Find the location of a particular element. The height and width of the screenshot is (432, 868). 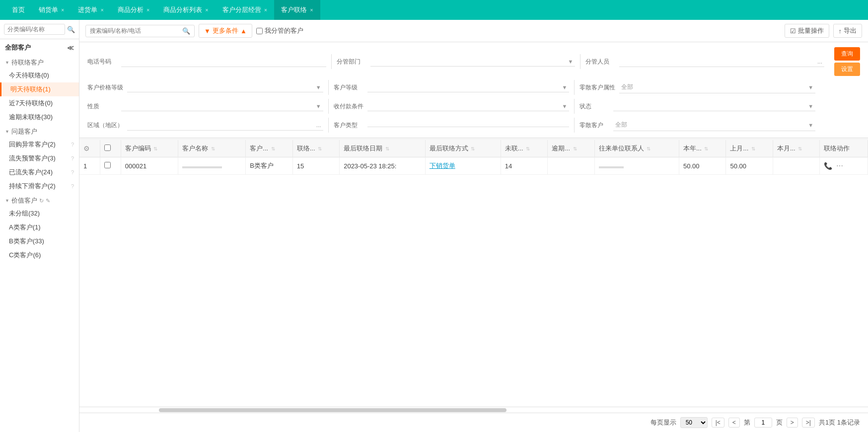

close-sales-order-icon: × is located at coordinates (63, 10).